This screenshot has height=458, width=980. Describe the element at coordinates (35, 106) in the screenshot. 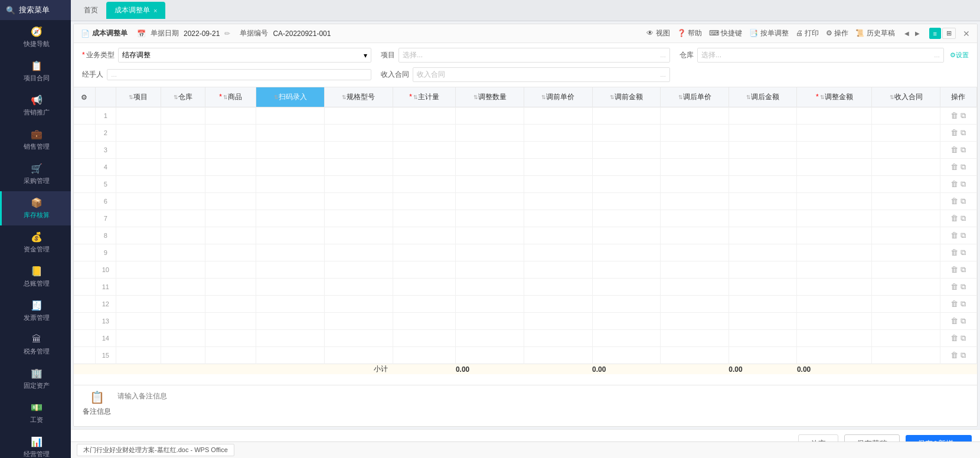

I see `sidebar-item-sales-promotion: 📢营销推广` at that location.